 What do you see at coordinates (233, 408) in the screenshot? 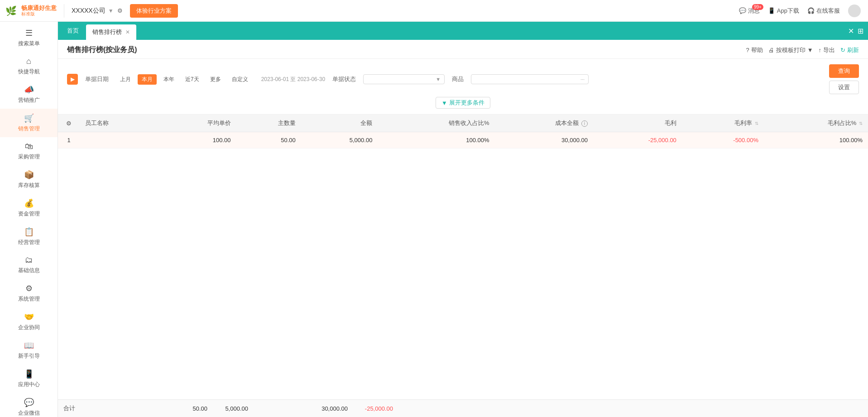
I see `footer-amount: 5,000.00` at bounding box center [233, 408].